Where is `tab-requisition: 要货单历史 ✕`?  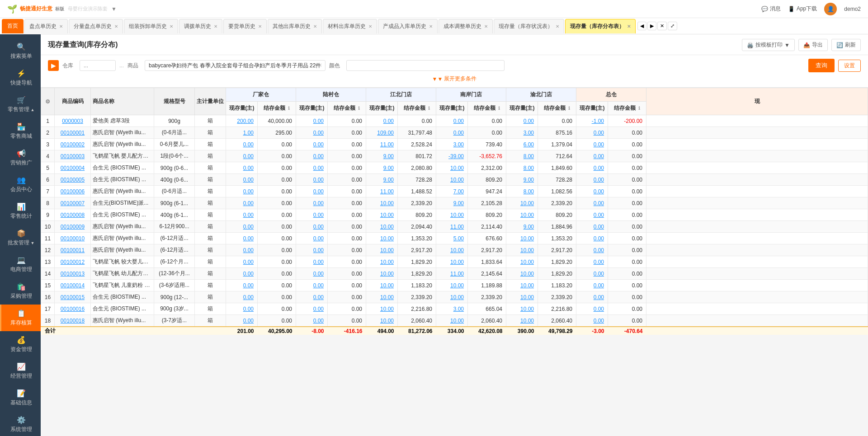
tab-requisition: 要货单历史 ✕ is located at coordinates (245, 26).